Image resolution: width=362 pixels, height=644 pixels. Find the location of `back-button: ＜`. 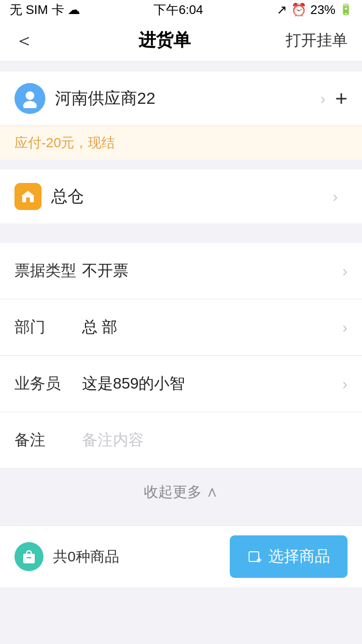

back-button: ＜ is located at coordinates (29, 41).